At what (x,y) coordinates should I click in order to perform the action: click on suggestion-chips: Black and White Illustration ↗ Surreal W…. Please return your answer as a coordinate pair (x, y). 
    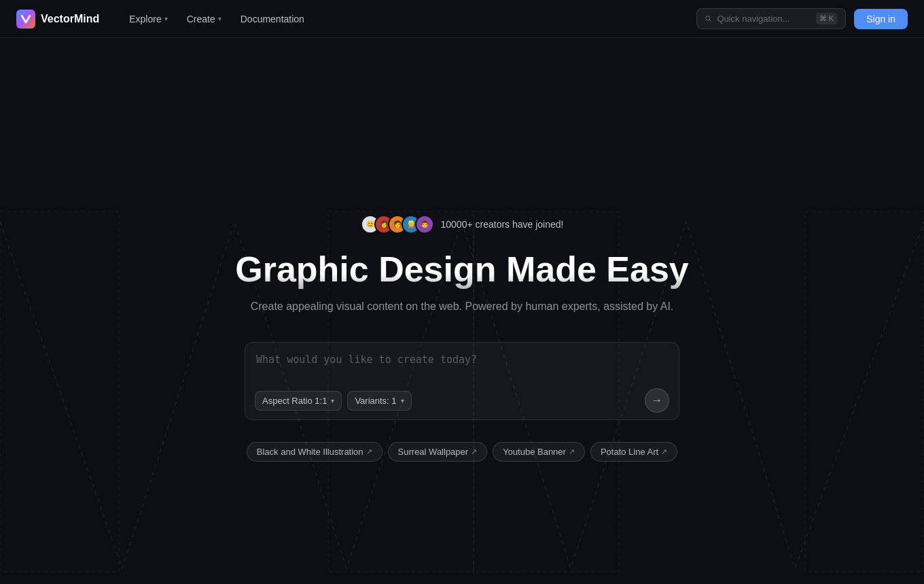
    Looking at the image, I should click on (462, 451).